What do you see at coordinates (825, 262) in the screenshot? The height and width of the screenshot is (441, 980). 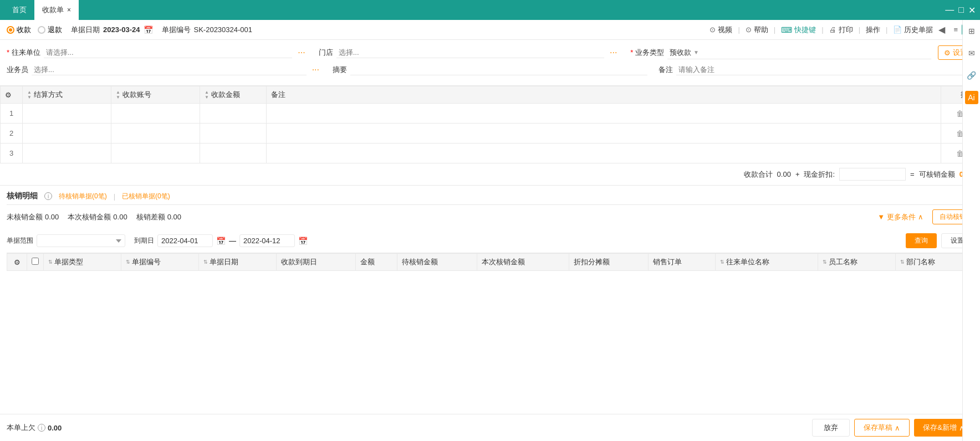 I see `sort-icon-staff: ⇅` at bounding box center [825, 262].